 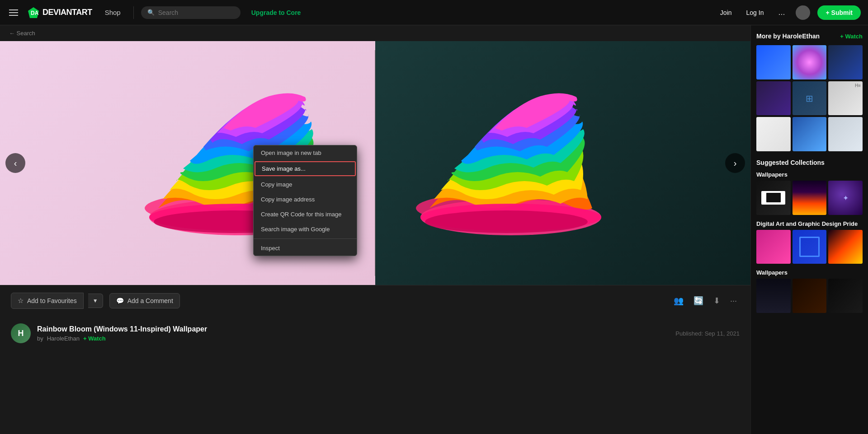 What do you see at coordinates (305, 200) in the screenshot?
I see `context-menu-item-copy-address: Copy image address` at bounding box center [305, 200].